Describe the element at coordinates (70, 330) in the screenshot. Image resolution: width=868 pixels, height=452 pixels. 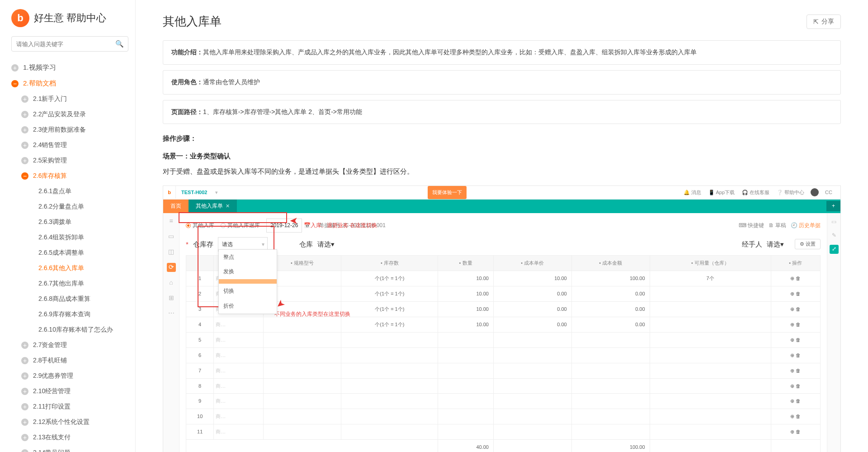
I see `nav-item: 2.6.10库存账本错了怎么办` at that location.